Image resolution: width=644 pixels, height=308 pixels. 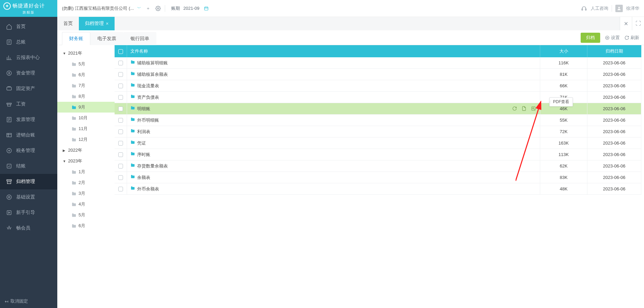 I want to click on pdf-view-icon, so click(x=533, y=109).